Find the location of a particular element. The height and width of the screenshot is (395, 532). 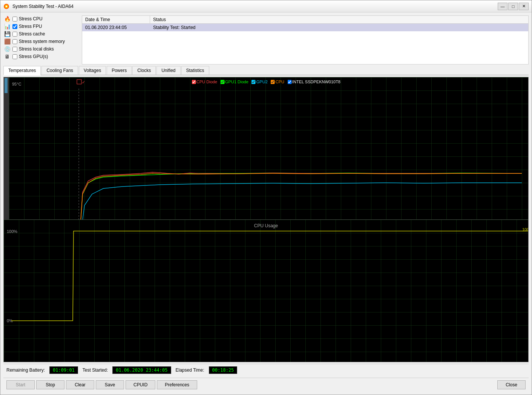

stress-memory-checkbox is located at coordinates (15, 41).